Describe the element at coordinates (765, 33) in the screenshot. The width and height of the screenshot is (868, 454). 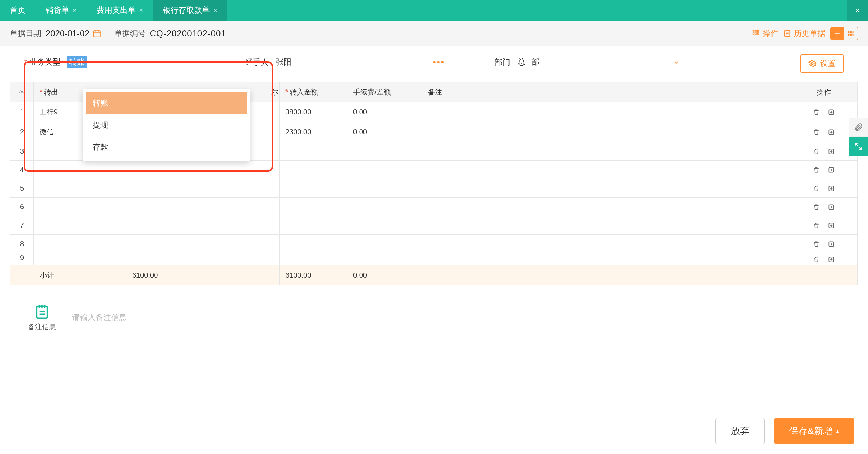
I see `ops-button: 操作` at that location.